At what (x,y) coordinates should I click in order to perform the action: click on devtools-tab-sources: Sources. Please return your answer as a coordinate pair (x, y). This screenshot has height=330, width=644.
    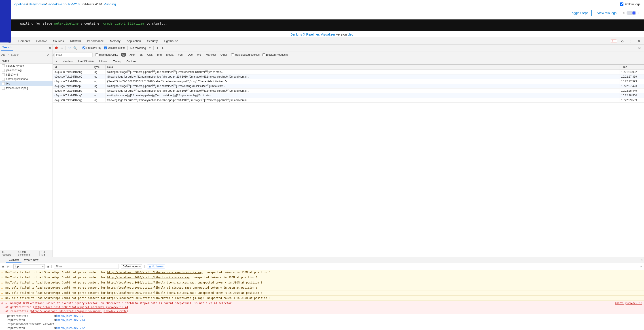
    Looking at the image, I should click on (58, 41).